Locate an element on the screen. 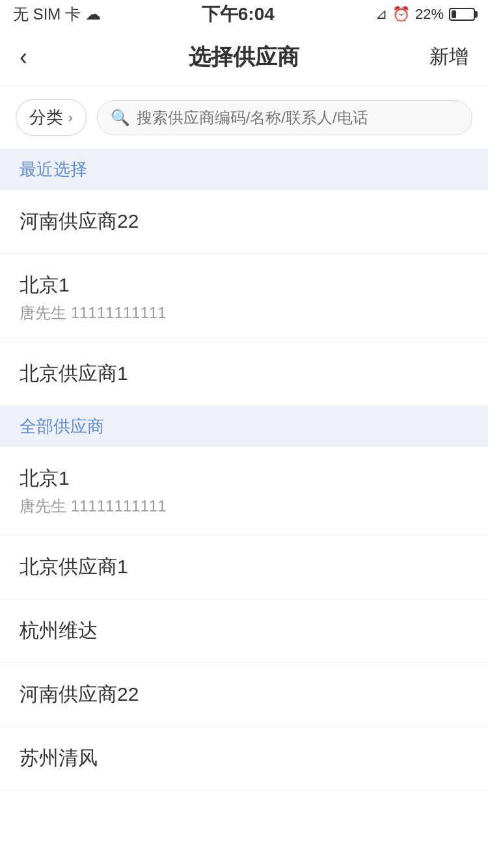 This screenshot has height=868, width=488. search-input is located at coordinates (298, 118).